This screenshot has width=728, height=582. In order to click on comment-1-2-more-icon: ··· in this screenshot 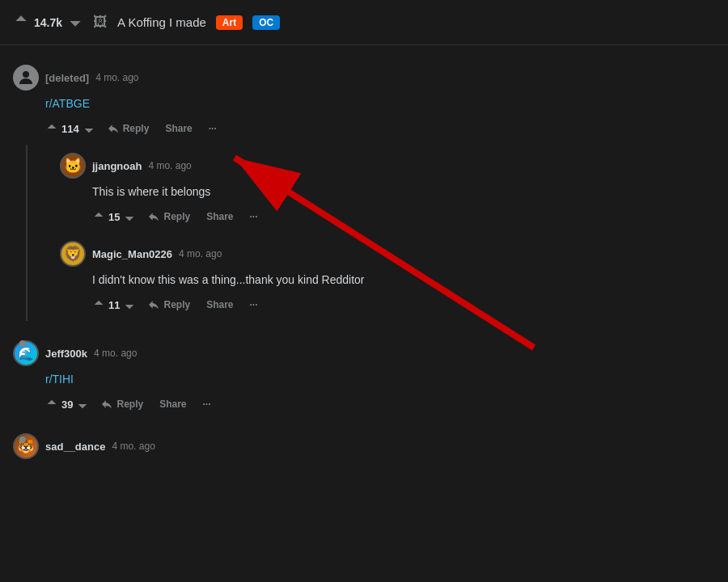, I will do `click(254, 305)`.